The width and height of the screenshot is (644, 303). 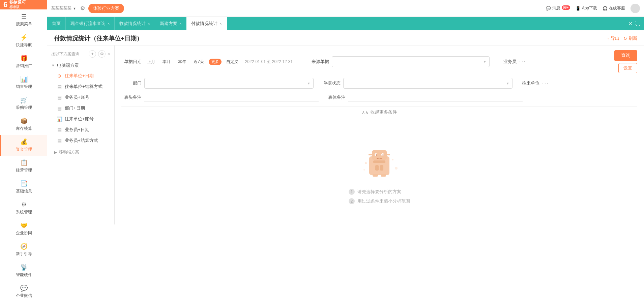 I want to click on tab-receivable: 收款情况统计 ×, so click(x=135, y=24).